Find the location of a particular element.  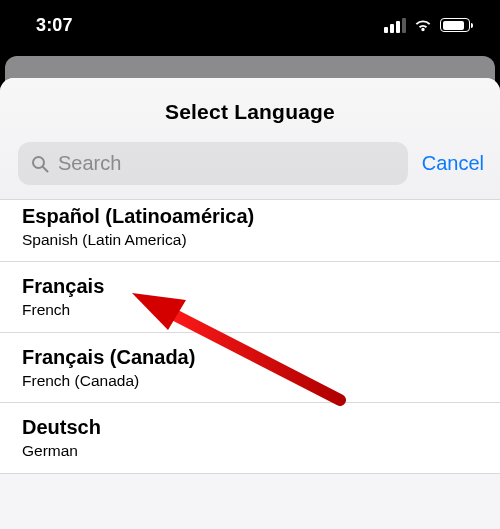

language-english: Spanish (Latin America) is located at coordinates (251, 240).